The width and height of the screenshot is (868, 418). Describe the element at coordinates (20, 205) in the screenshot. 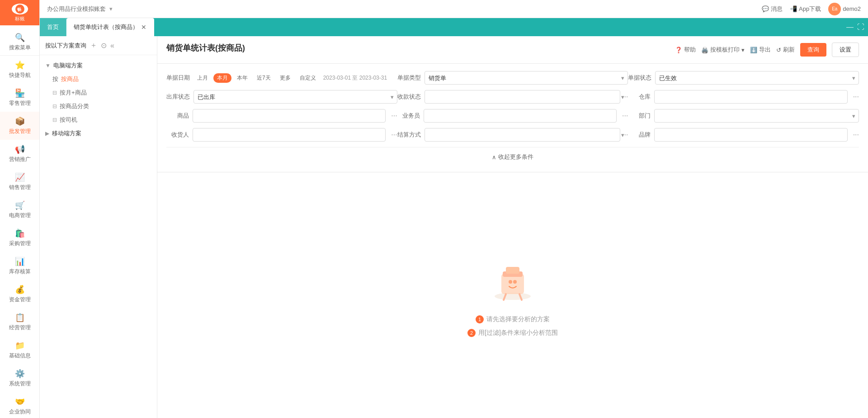

I see `ecommerce-icon: 🛒` at that location.